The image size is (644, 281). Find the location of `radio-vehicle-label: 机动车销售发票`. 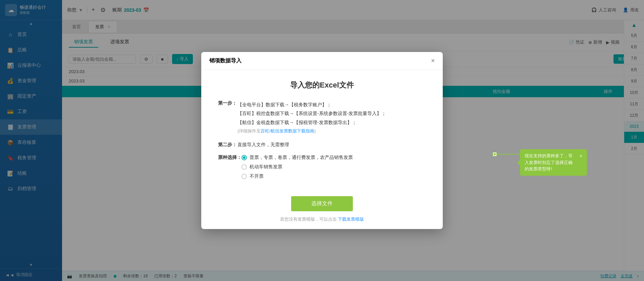

radio-vehicle-label: 机动车销售发票 is located at coordinates (266, 167).